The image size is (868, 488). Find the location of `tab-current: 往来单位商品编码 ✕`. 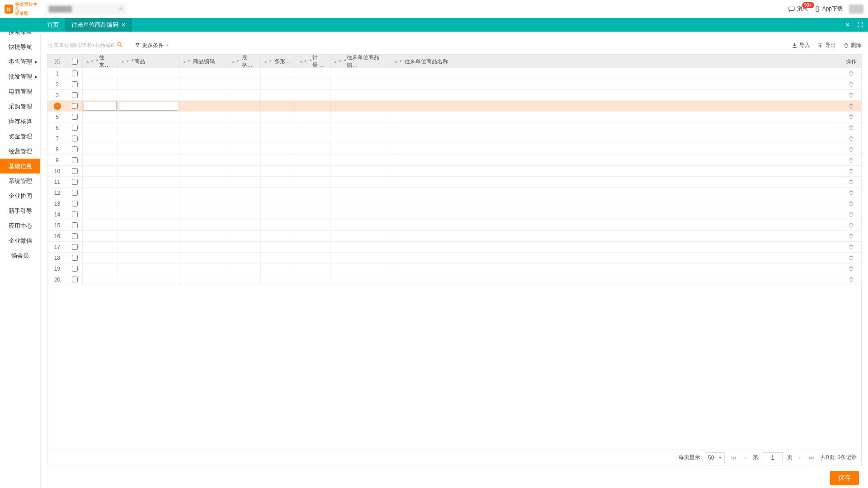

tab-current: 往来单位商品编码 ✕ is located at coordinates (99, 25).